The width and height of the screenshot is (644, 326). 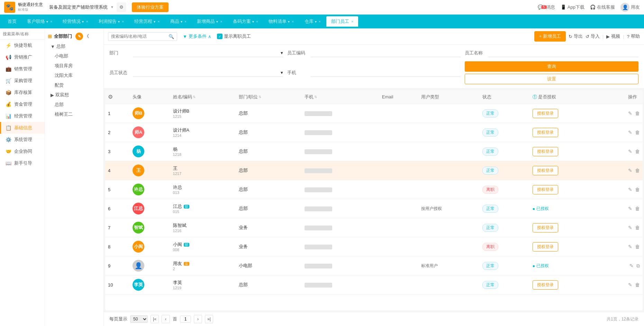 I want to click on import-button: ↺ 导入, so click(x=592, y=36).